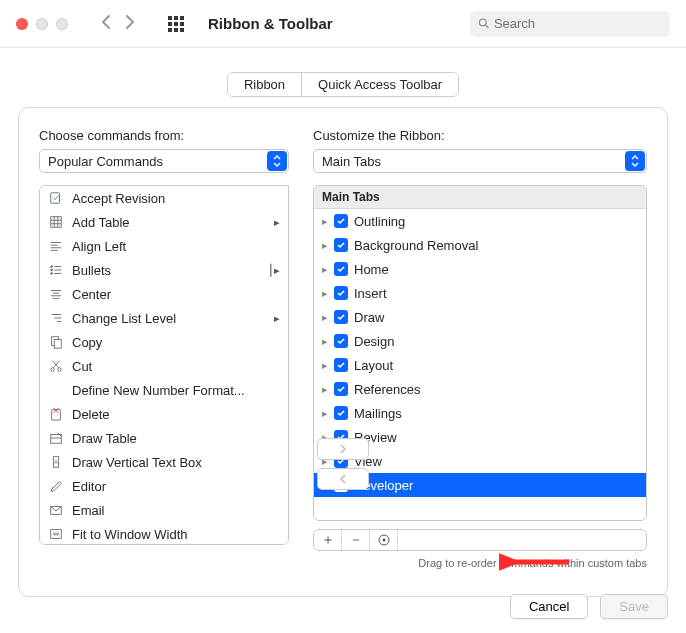 Image resolution: width=686 pixels, height=633 pixels. I want to click on ribbon-tab-item: ▸Layout, so click(480, 365).